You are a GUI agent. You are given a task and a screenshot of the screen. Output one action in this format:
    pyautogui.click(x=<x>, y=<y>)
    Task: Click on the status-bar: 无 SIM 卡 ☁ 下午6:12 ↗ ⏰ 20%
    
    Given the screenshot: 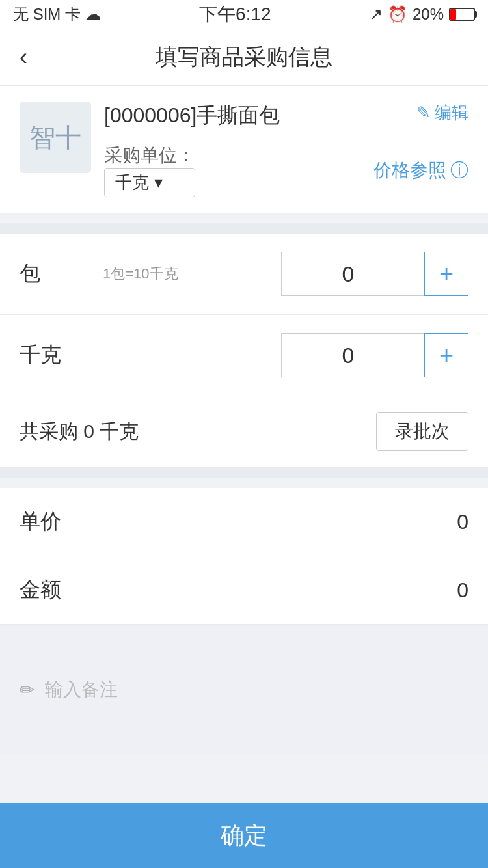 What is the action you would take?
    pyautogui.click(x=244, y=14)
    